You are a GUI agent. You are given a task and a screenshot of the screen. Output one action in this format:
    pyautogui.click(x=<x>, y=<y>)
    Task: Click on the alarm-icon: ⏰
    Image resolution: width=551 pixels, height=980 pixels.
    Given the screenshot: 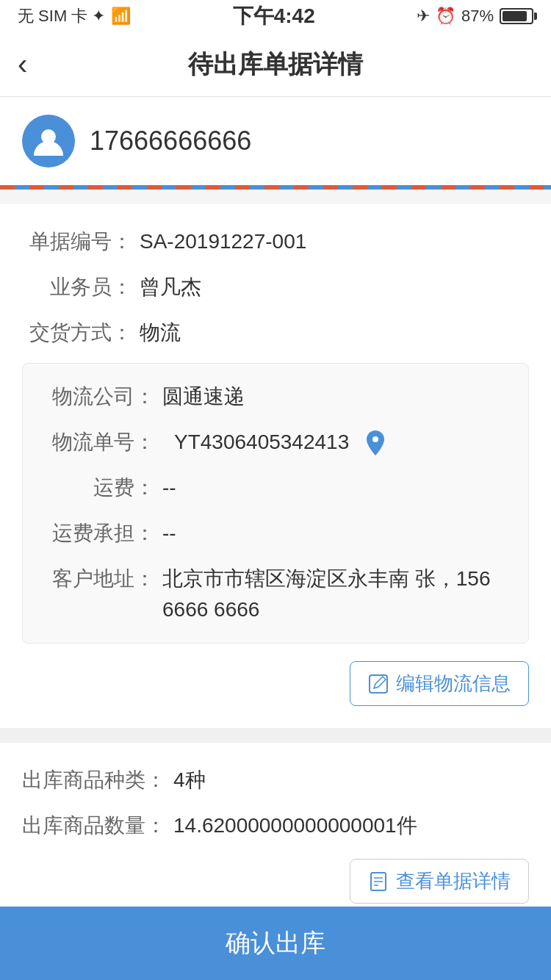 What is the action you would take?
    pyautogui.click(x=445, y=16)
    